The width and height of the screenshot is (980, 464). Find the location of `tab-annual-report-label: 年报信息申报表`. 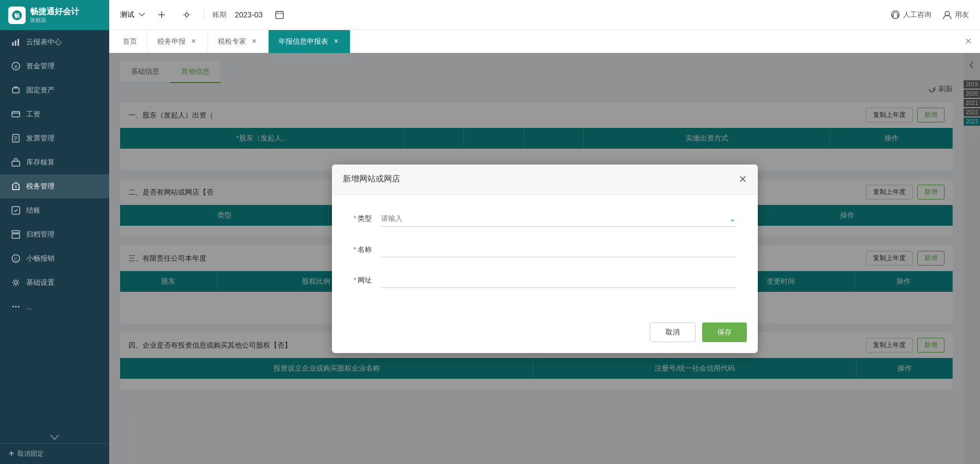

tab-annual-report-label: 年报信息申报表 is located at coordinates (304, 42).